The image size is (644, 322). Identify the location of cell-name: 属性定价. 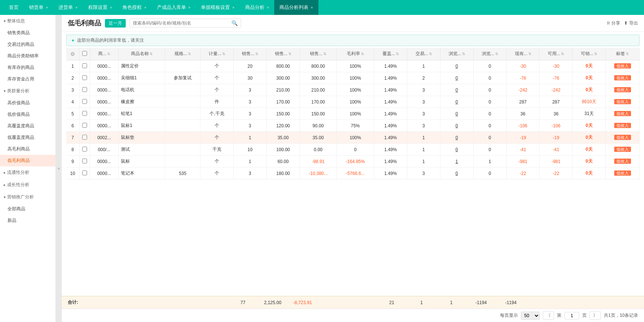
(142, 66).